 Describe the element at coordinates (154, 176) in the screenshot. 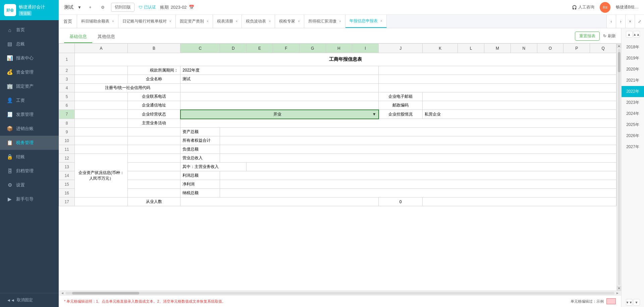

I see `cell-14B` at that location.